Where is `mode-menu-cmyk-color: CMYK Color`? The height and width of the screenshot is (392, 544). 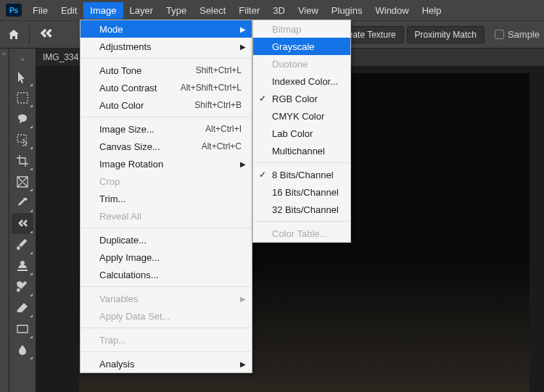 mode-menu-cmyk-color: CMYK Color is located at coordinates (302, 116).